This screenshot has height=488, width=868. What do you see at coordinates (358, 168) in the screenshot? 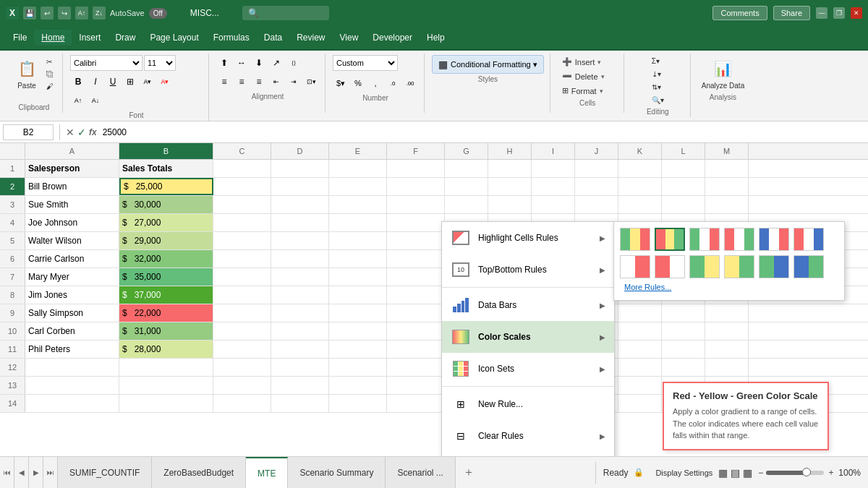
I see `cell-e1` at bounding box center [358, 168].